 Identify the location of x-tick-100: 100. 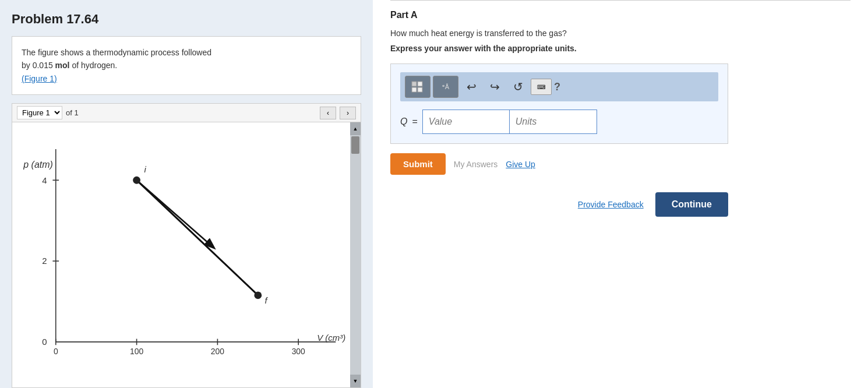
(136, 351).